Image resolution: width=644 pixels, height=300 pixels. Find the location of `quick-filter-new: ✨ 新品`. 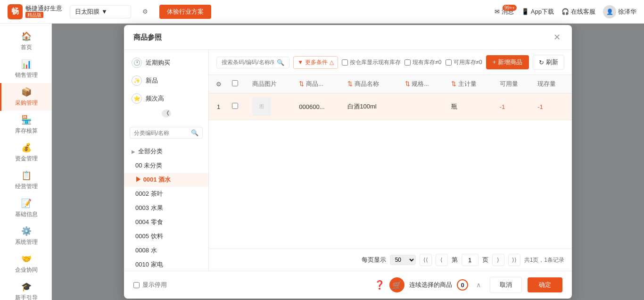

quick-filter-new: ✨ 新品 is located at coordinates (166, 81).